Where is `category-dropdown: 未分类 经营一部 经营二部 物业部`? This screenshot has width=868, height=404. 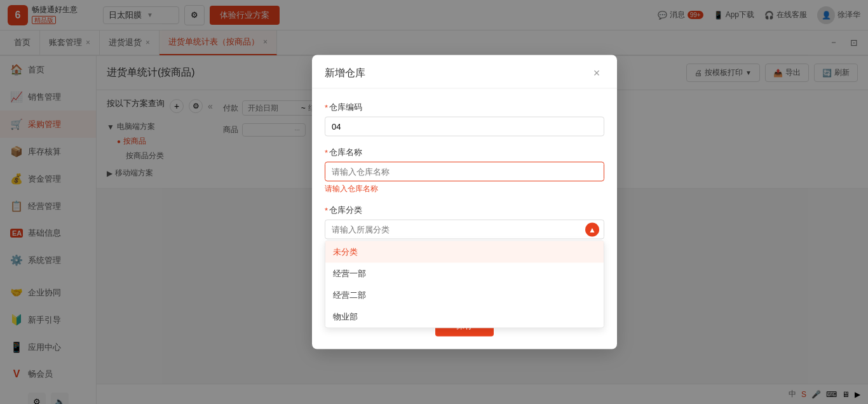
category-dropdown: 未分类 经营一部 经营二部 物业部 is located at coordinates (465, 285).